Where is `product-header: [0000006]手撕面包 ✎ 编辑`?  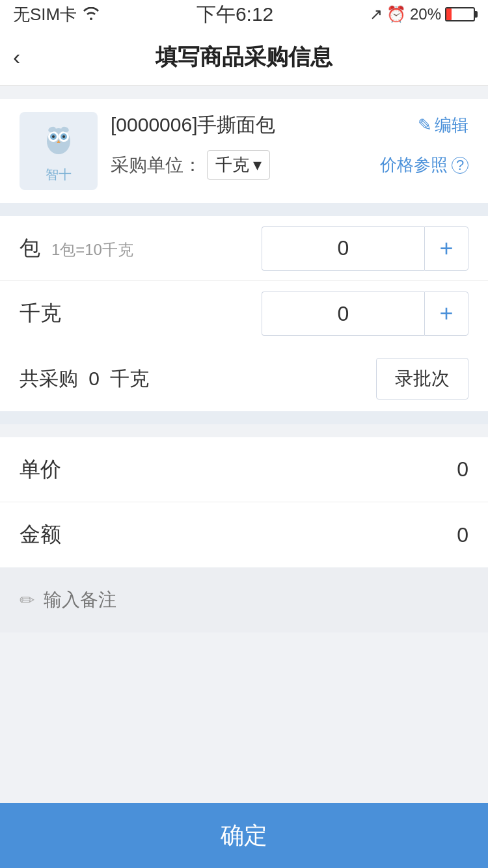
product-header: [0000006]手撕面包 ✎ 编辑 is located at coordinates (290, 125).